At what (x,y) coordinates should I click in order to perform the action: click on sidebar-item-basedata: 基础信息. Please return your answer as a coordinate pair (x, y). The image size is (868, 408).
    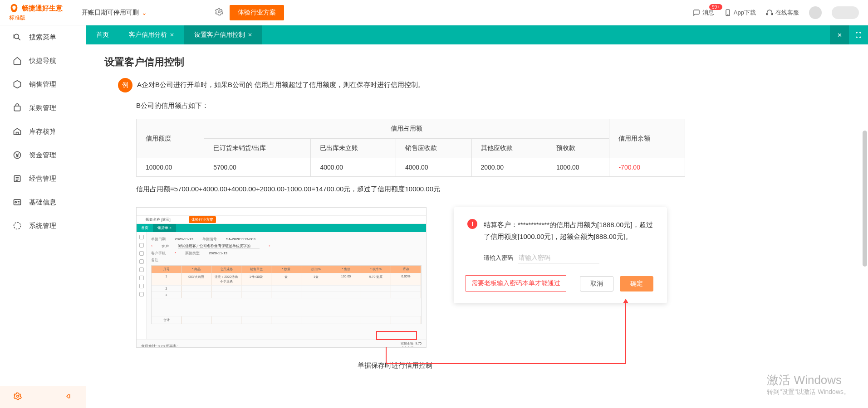
    Looking at the image, I should click on (43, 202).